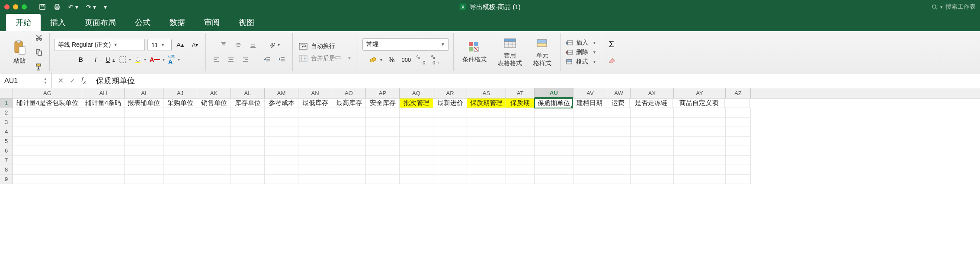 This screenshot has height=267, width=980. I want to click on cell-AH5, so click(103, 141).